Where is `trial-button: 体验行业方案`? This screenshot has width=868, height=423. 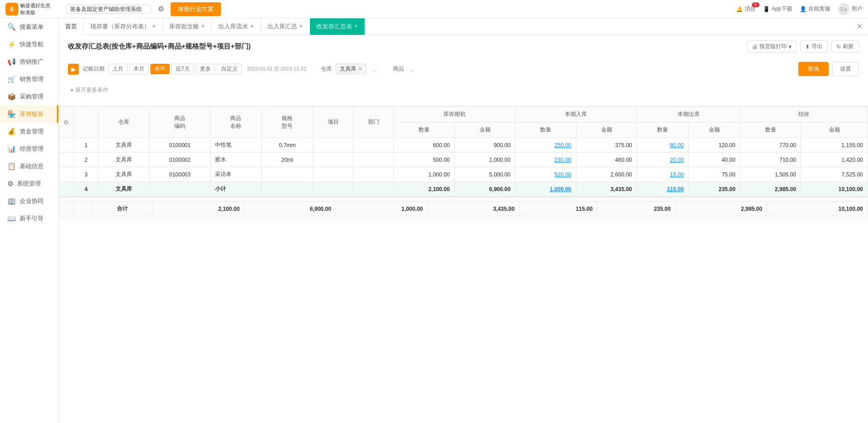
trial-button: 体验行业方案 is located at coordinates (196, 9).